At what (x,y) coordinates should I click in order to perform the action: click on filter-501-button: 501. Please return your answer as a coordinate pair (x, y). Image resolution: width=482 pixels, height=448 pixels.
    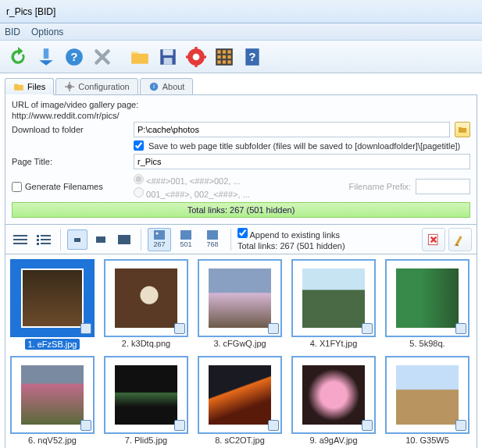
    Looking at the image, I should click on (186, 240).